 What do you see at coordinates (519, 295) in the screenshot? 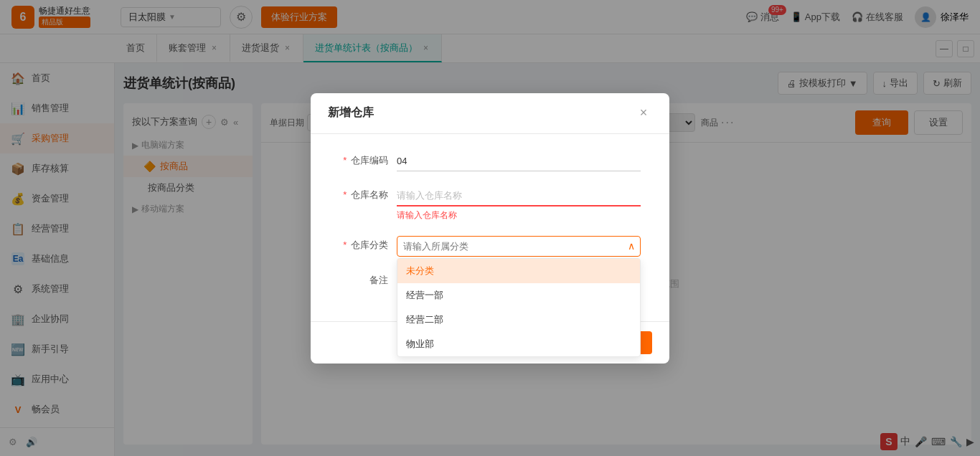
I see `dropdown-option-dept1: 经营一部` at bounding box center [519, 295].